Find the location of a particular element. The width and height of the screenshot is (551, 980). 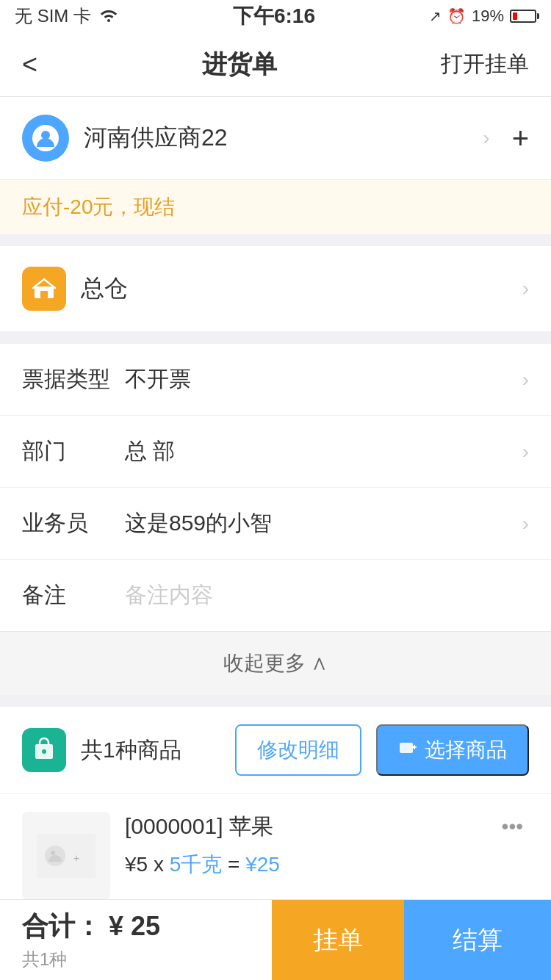

warehouse-row: 总仓 › is located at coordinates (276, 289).